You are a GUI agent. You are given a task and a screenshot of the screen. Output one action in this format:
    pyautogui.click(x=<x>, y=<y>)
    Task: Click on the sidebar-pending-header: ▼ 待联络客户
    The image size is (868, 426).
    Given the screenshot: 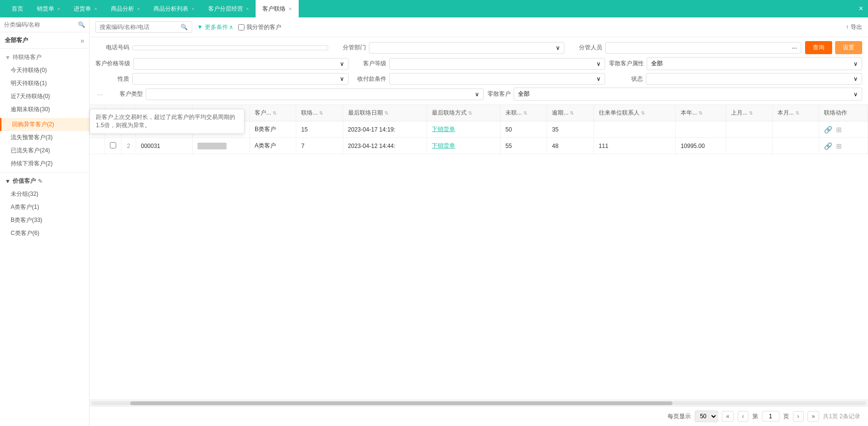 What is the action you would take?
    pyautogui.click(x=45, y=57)
    